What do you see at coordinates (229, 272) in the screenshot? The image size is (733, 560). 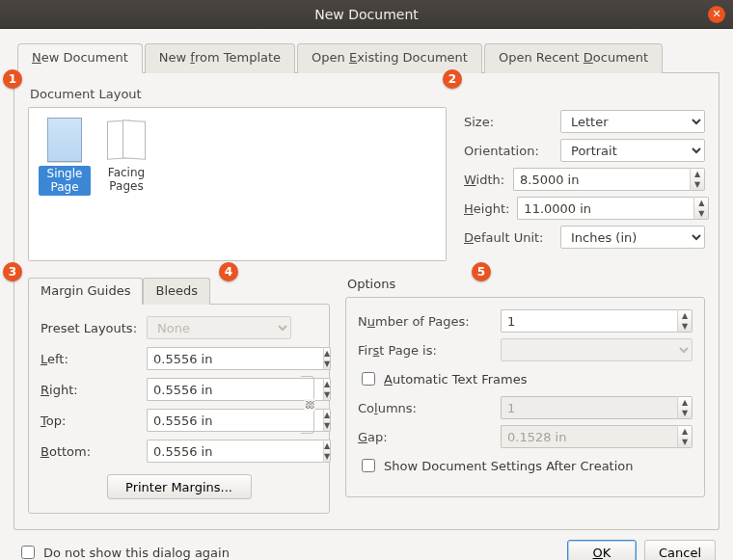 I see `callout-4: 4` at bounding box center [229, 272].